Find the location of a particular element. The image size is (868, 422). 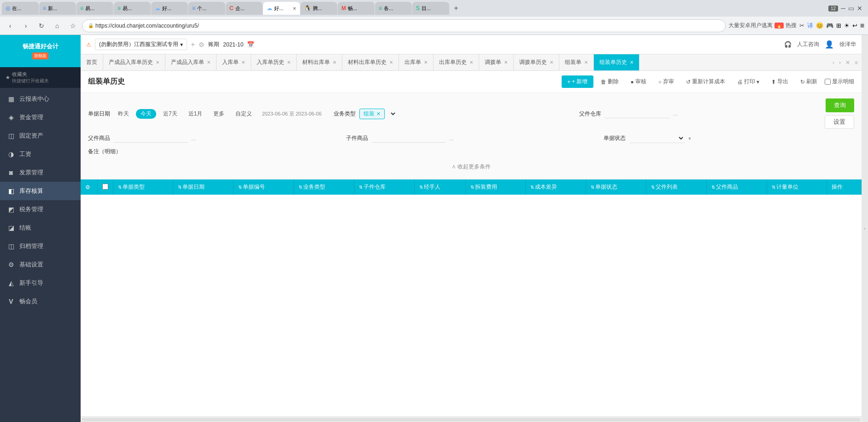

tab-close-inbound: ✕ is located at coordinates (243, 63).